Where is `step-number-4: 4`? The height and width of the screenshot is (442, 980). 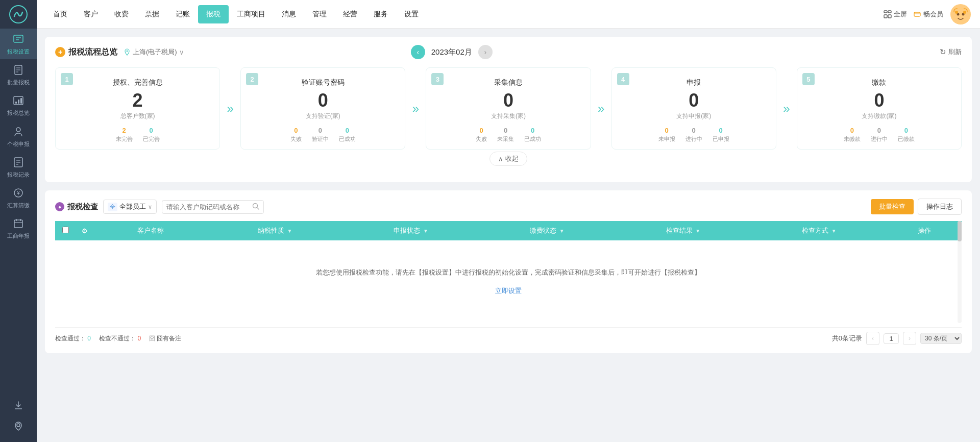
step-number-4: 4 is located at coordinates (623, 79).